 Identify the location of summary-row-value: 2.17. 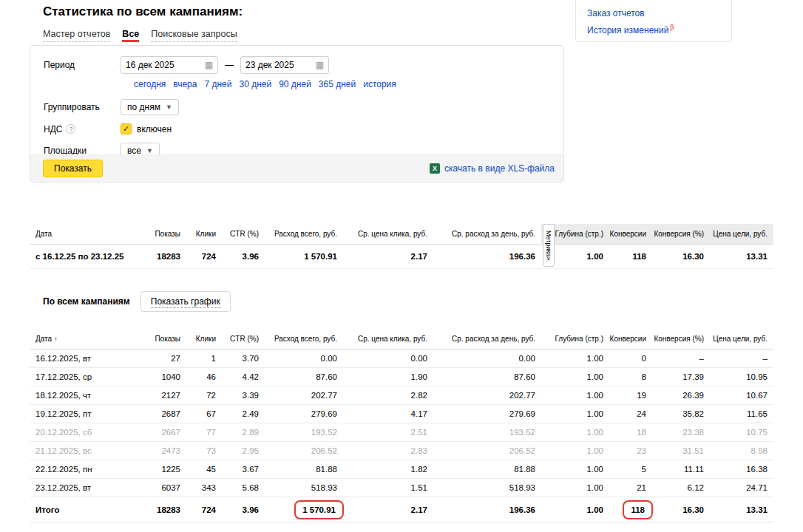
(388, 257).